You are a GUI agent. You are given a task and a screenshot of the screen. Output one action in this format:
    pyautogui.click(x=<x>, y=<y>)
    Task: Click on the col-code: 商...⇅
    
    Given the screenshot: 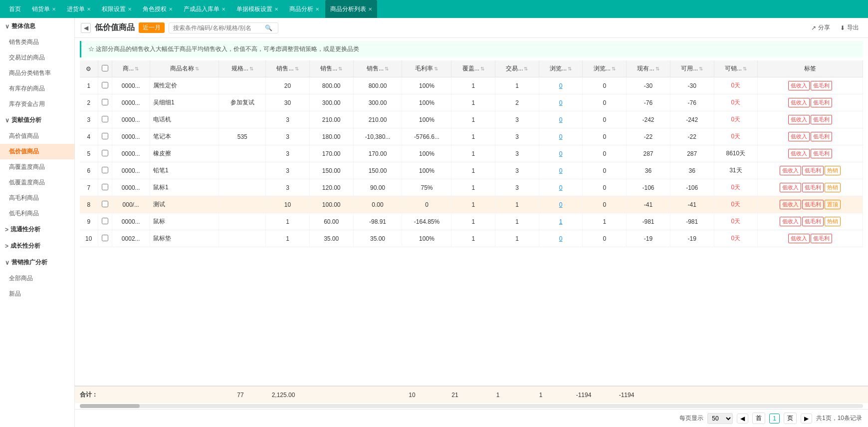 What is the action you would take?
    pyautogui.click(x=131, y=69)
    